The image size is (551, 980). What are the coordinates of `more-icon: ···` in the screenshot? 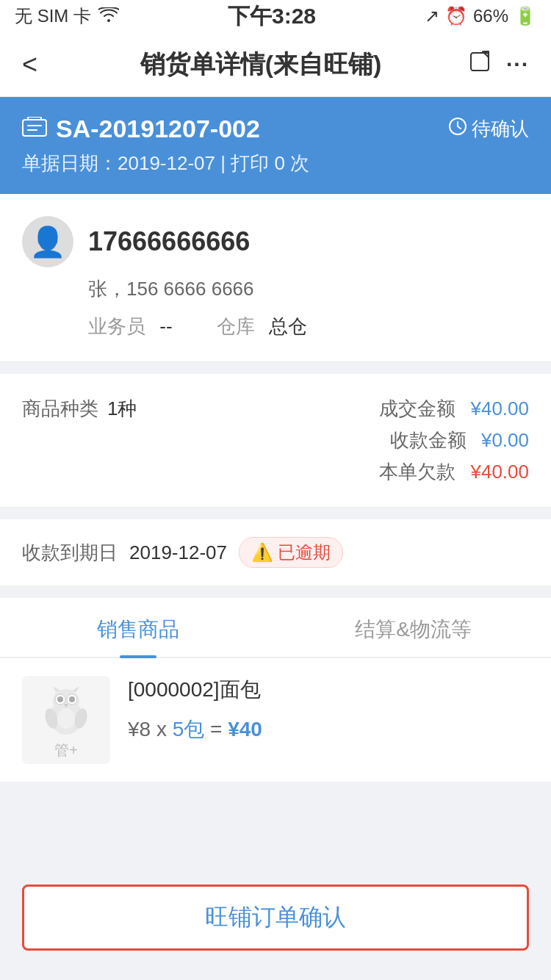 It's located at (517, 65).